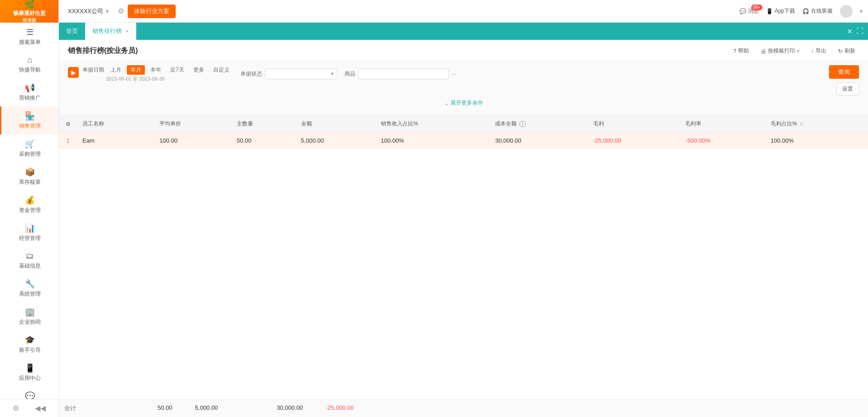 The image size is (868, 417). Describe the element at coordinates (177, 70) in the screenshot. I see `date-tab-7days: 近7天` at that location.